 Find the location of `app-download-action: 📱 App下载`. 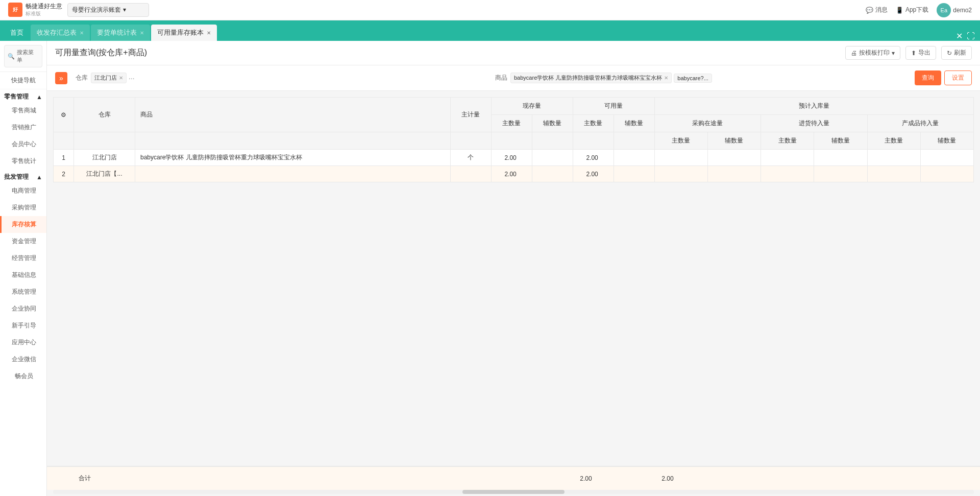

app-download-action: 📱 App下载 is located at coordinates (912, 10).